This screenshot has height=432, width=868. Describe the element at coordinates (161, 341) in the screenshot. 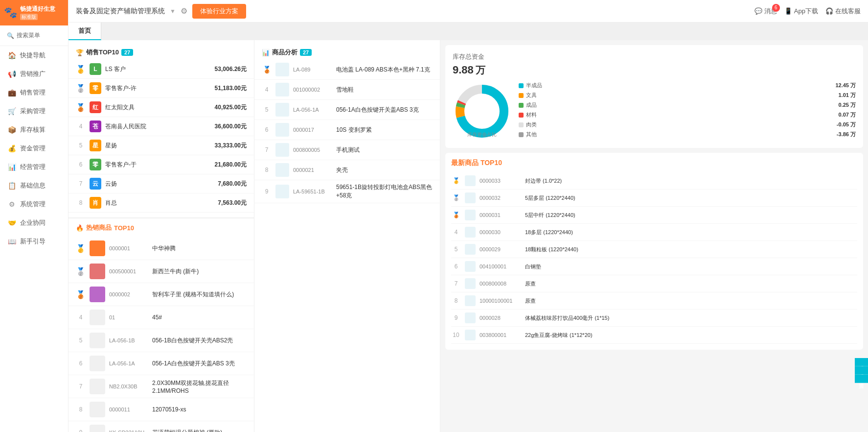

I see `hot-product-item: 5 LA-056-1B 056-1B白色按键开关壳ABS2壳` at that location.